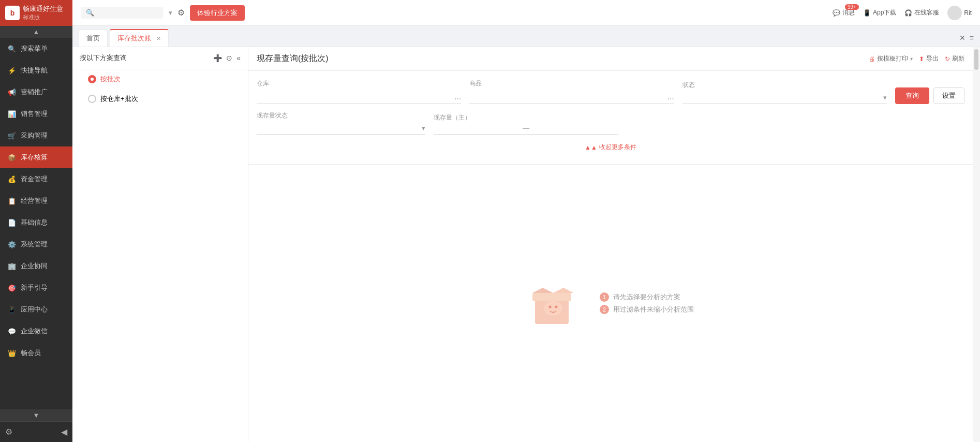 Image resolution: width=980 pixels, height=442 pixels. What do you see at coordinates (423, 128) in the screenshot?
I see `inventory-status-chevron-icon: ▾` at bounding box center [423, 128].